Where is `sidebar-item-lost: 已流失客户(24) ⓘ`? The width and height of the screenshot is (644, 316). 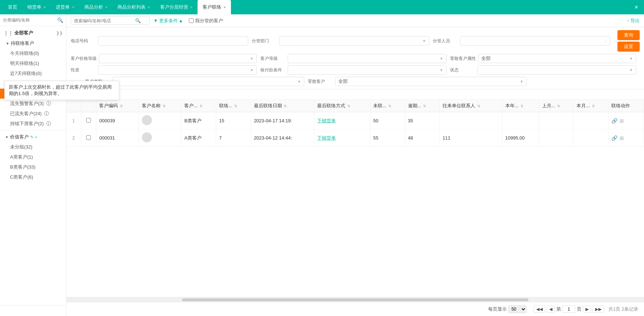 sidebar-item-lost: 已流失客户(24) ⓘ is located at coordinates (33, 114).